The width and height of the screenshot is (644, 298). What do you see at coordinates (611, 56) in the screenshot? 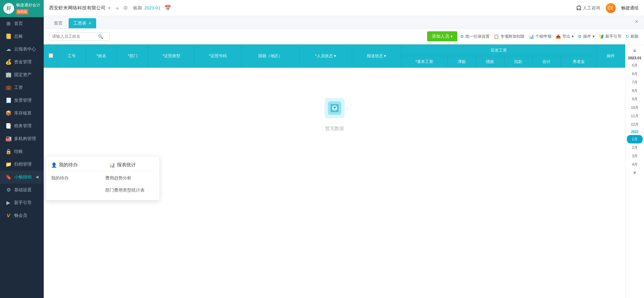
I see `col-action-header: 操作` at bounding box center [611, 56].